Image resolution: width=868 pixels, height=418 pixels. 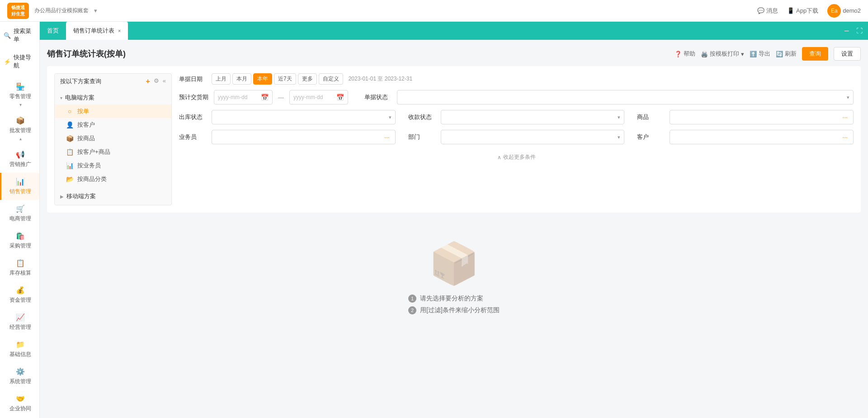 What do you see at coordinates (70, 152) in the screenshot?
I see `by-customer-goods-icon: 📋` at bounding box center [70, 152].